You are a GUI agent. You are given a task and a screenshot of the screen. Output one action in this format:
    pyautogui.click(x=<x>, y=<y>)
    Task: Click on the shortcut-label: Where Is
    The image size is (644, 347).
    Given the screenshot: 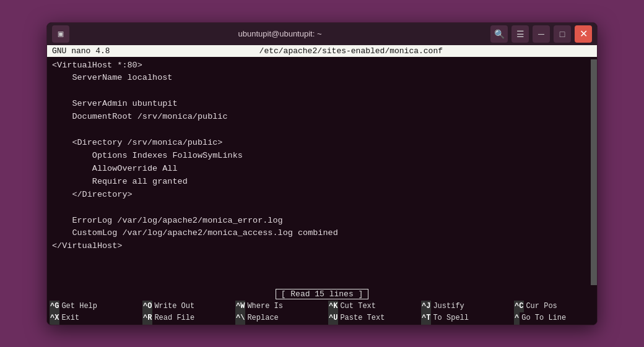 What is the action you would take?
    pyautogui.click(x=265, y=307)
    